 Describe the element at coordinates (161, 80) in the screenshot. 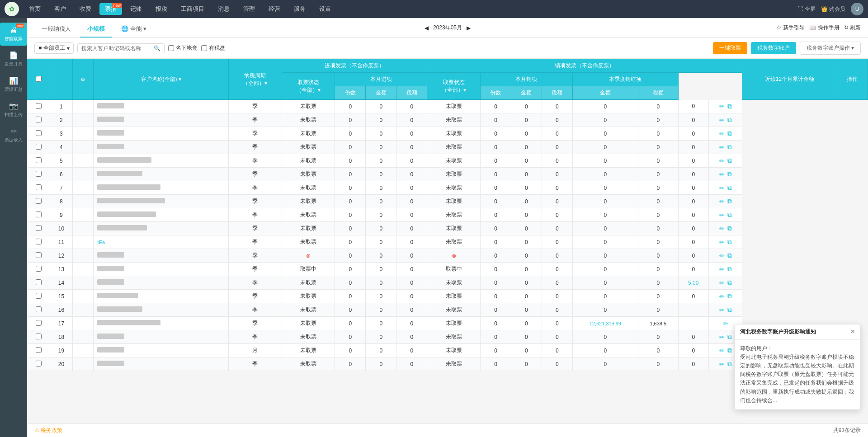

I see `col-name-header: 客户名称(全部) ▾` at that location.